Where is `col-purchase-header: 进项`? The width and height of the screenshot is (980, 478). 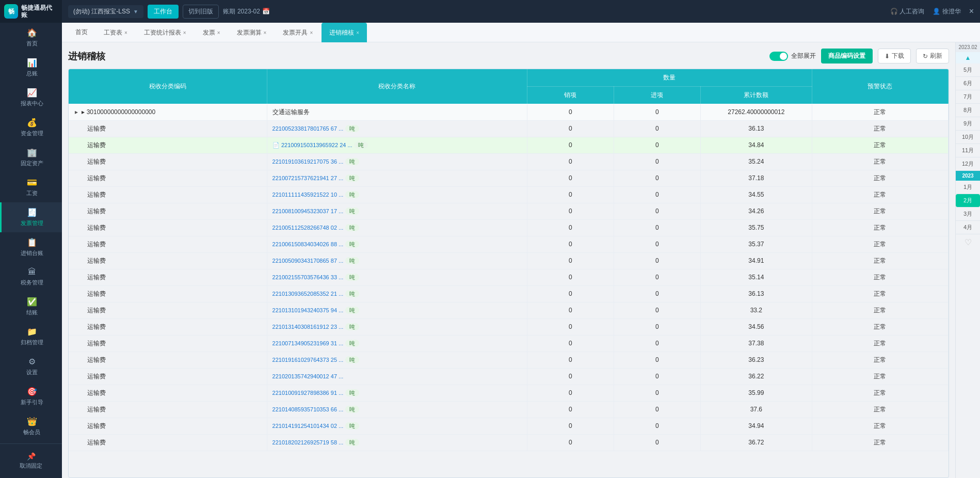
col-purchase-header: 进项 is located at coordinates (657, 95).